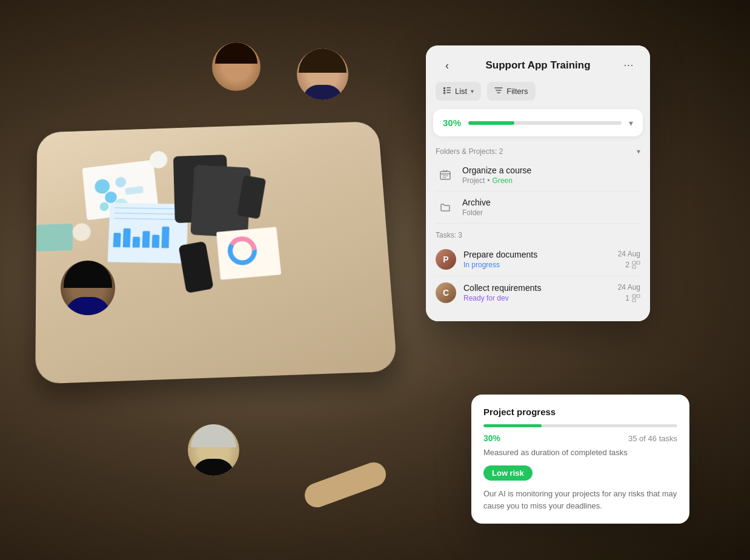 The image size is (750, 560). What do you see at coordinates (446, 259) in the screenshot?
I see `avatar-1: P` at bounding box center [446, 259].